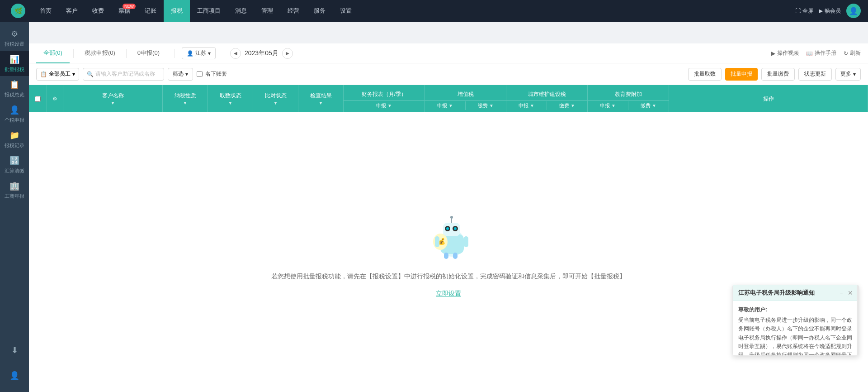 This screenshot has height=392, width=868. What do you see at coordinates (14, 190) in the screenshot?
I see `sidebar-item-annual-report: 🏢 工商年报` at bounding box center [14, 190].